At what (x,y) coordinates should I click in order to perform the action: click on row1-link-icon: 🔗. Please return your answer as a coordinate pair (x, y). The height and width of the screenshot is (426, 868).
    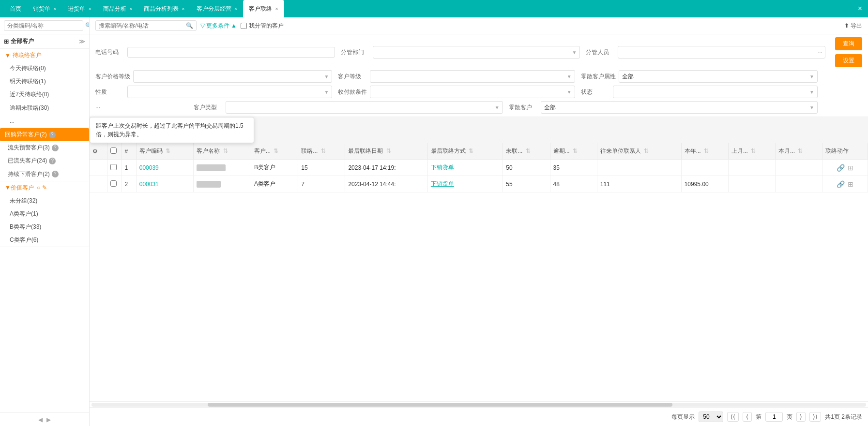
    Looking at the image, I should click on (840, 168).